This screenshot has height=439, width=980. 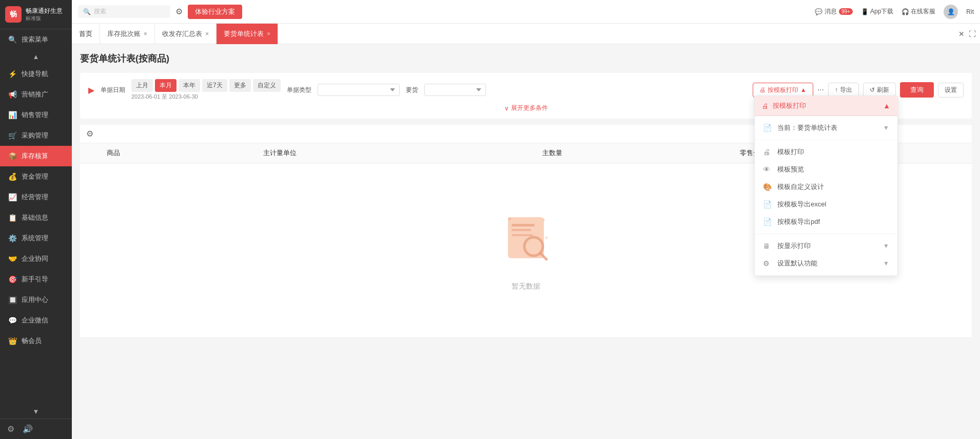 I want to click on set-default-item: ⚙ 设置默认功能 ▼, so click(x=826, y=263).